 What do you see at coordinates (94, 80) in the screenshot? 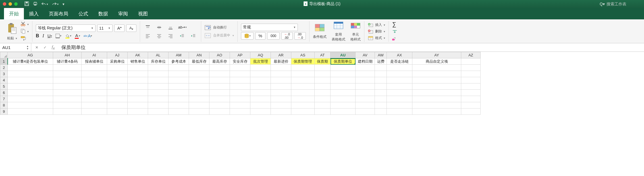
I see `cell-AI4` at bounding box center [94, 80].